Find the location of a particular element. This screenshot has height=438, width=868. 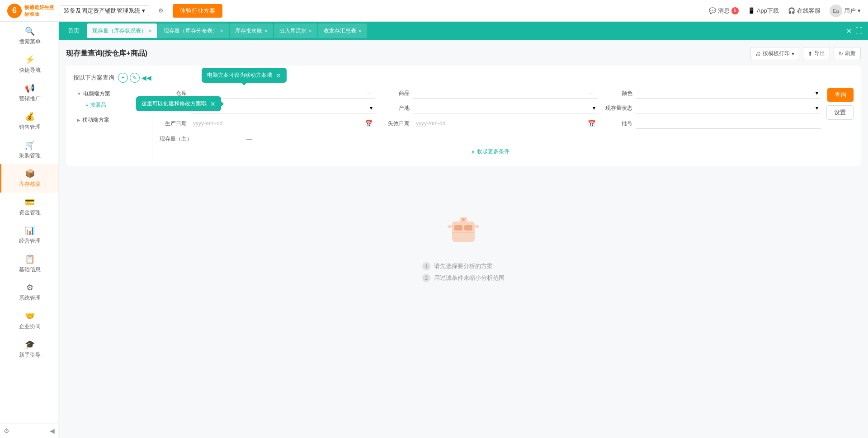

tab-inout-flow: 出入库流水 ✕ is located at coordinates (296, 31).